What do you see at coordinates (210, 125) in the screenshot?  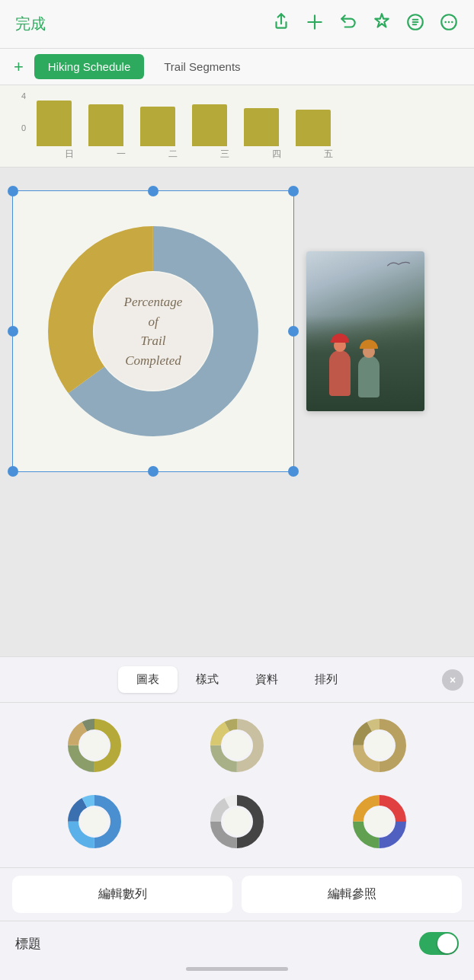 I see `bar-wed` at bounding box center [210, 125].